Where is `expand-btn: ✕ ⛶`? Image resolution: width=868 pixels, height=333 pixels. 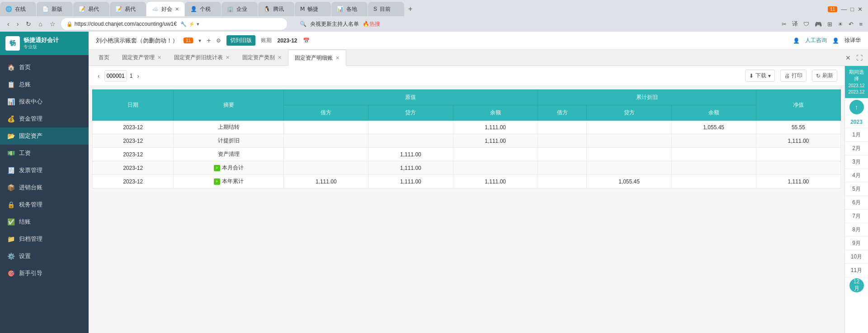
expand-btn: ✕ ⛶ is located at coordinates (854, 58).